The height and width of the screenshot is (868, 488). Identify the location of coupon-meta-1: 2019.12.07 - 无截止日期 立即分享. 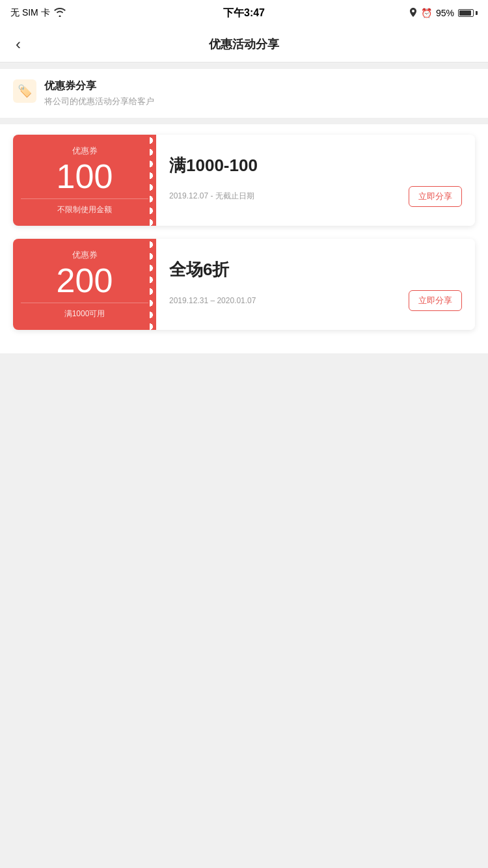
(316, 197).